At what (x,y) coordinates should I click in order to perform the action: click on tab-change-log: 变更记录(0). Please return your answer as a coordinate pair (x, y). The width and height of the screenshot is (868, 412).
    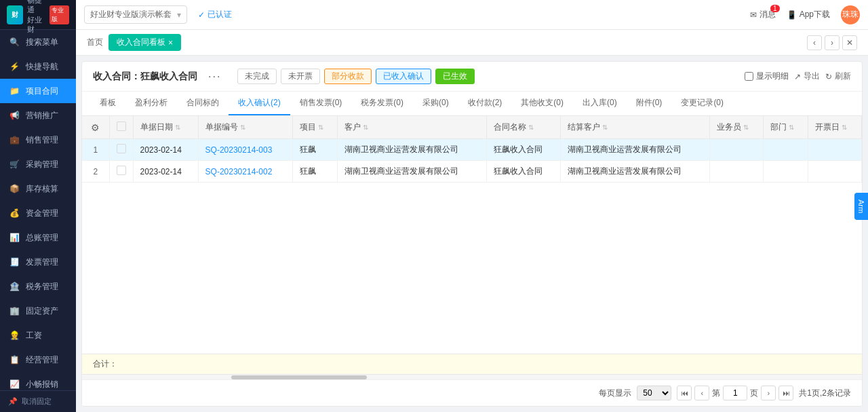
    Looking at the image, I should click on (703, 103).